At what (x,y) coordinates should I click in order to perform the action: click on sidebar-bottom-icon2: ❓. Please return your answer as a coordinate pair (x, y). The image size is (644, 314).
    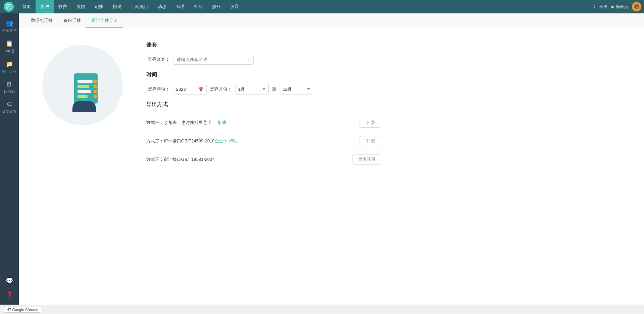
    Looking at the image, I should click on (9, 295).